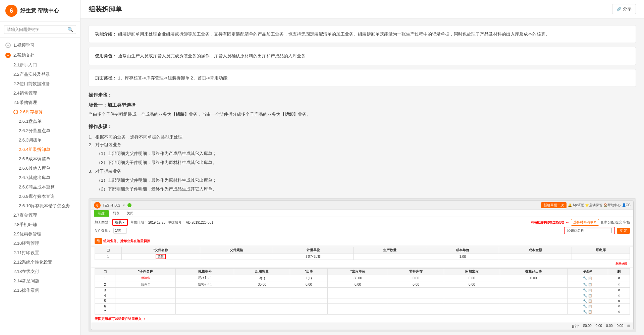  Describe the element at coordinates (40, 262) in the screenshot. I see `sidebar-item-customize: 2.12系统个性化设置` at that location.